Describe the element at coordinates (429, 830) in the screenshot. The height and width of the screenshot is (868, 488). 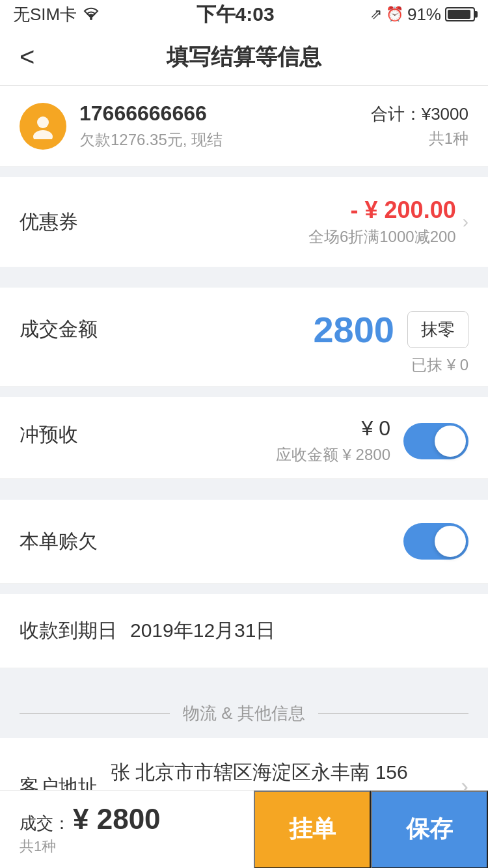
I see `save-button: 保存` at that location.